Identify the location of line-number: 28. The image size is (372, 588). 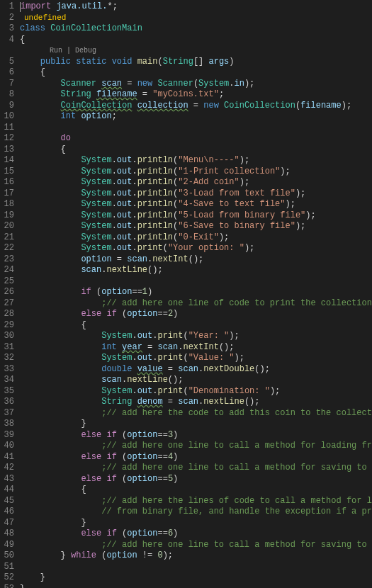
(9, 315).